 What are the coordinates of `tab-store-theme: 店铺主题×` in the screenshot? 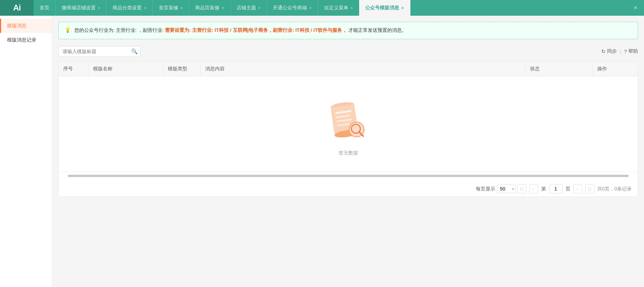 It's located at (249, 8).